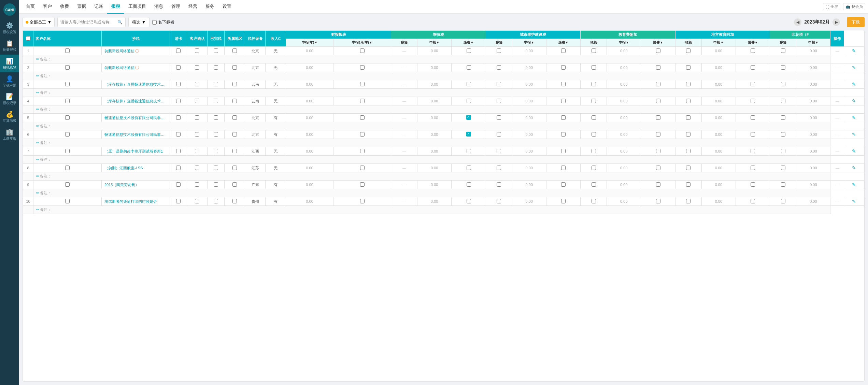 This screenshot has height=385, width=868. Describe the element at coordinates (39, 22) in the screenshot. I see `employee-filter-select: 全部员工 ▼` at that location.